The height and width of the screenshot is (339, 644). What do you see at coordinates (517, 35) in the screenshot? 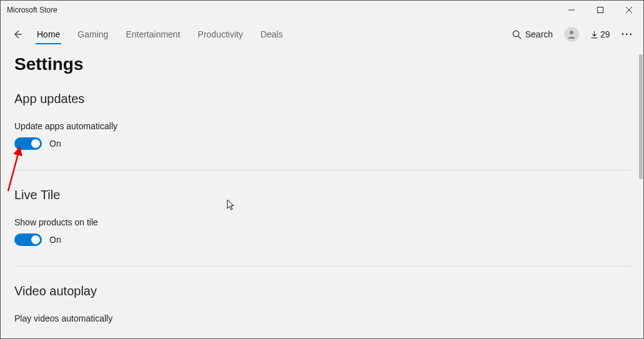
I see `search-icon` at bounding box center [517, 35].